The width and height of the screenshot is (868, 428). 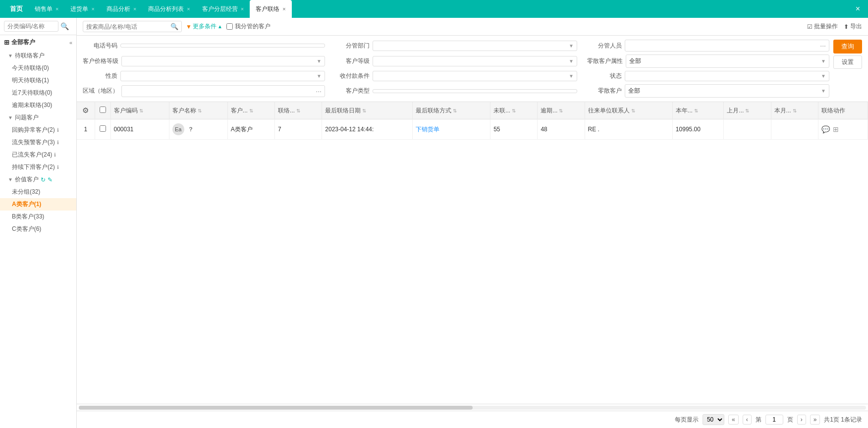 What do you see at coordinates (284, 9) in the screenshot?
I see `close-customer-contact-tab: ×` at bounding box center [284, 9].